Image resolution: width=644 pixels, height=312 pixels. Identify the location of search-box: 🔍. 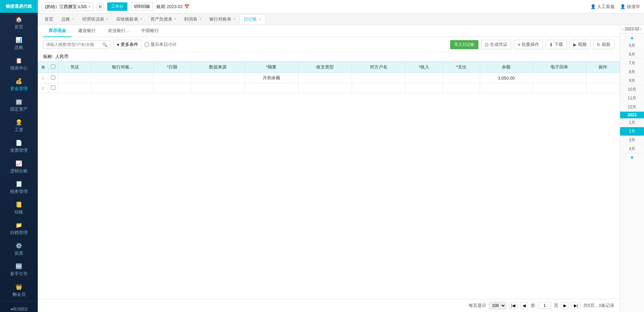
(77, 45).